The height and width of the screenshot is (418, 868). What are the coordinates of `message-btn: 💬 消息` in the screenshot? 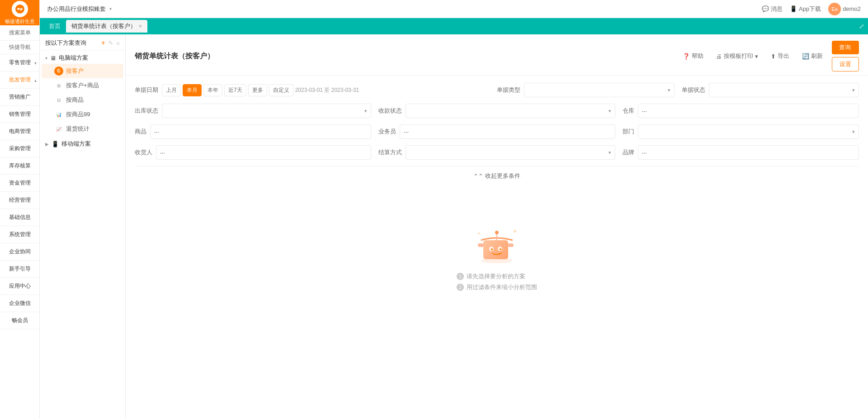 It's located at (772, 9).